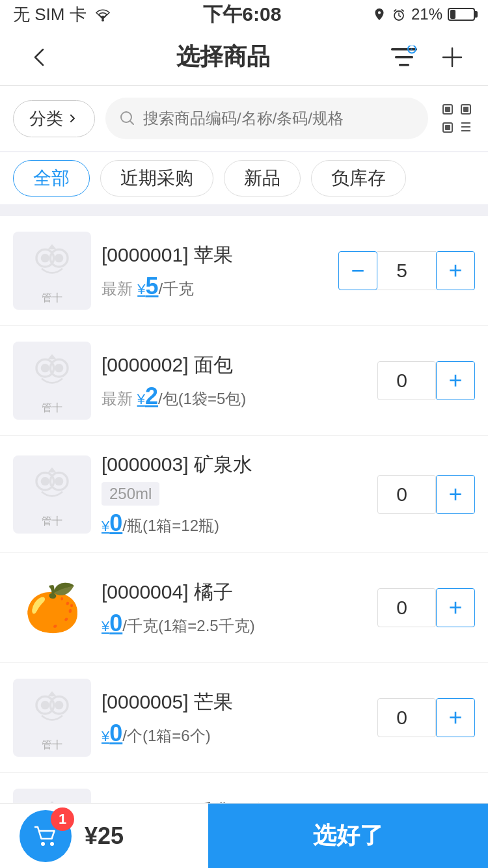 The height and width of the screenshot is (868, 488). I want to click on product-info: [0000002] 面包 最新 ¥2/包(1袋=5包), so click(234, 381).